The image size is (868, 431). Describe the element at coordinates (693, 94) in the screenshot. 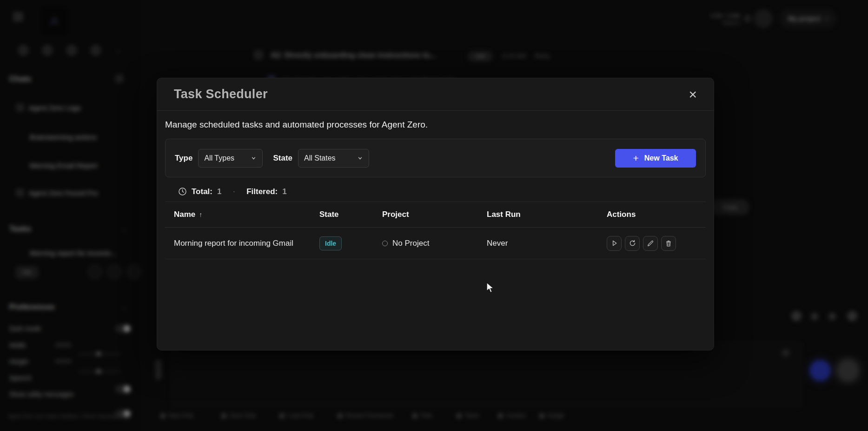

I see `close-icon: ×` at that location.